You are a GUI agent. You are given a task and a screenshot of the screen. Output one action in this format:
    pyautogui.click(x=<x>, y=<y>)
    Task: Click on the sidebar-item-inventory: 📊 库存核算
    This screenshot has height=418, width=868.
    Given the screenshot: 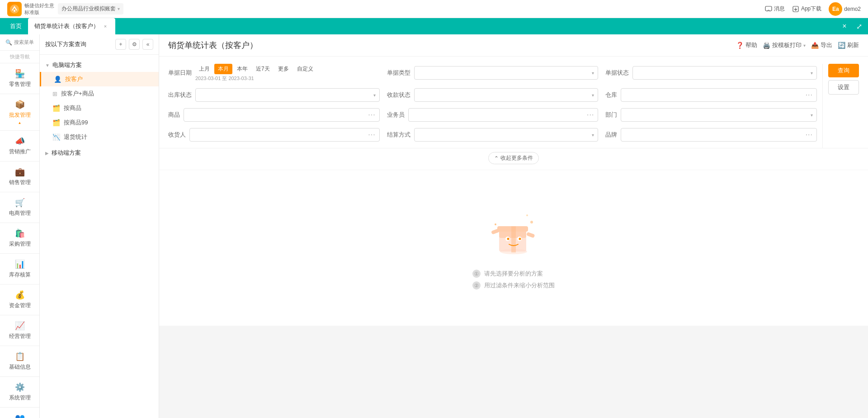 What is the action you would take?
    pyautogui.click(x=20, y=269)
    